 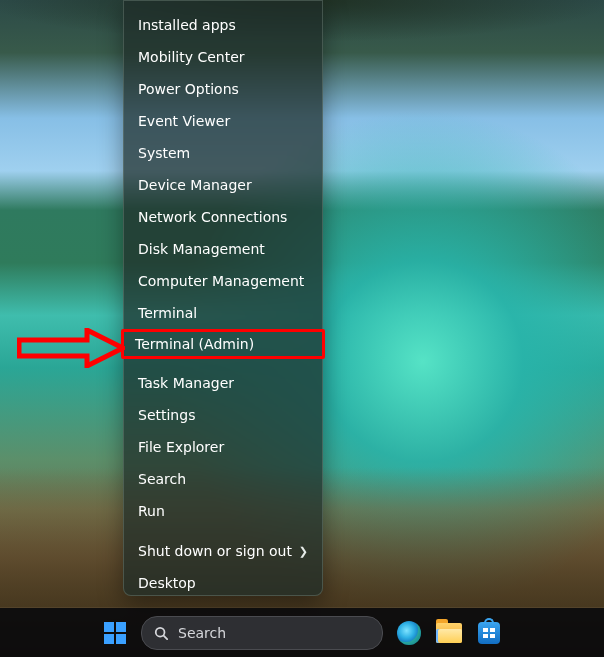 I want to click on search-icon, so click(x=161, y=633).